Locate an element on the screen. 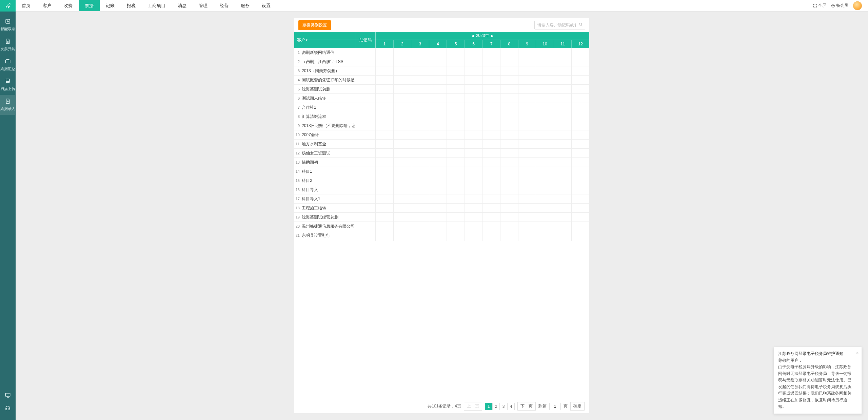 This screenshot has width=868, height=420. table-row: 2（勿删）江西服宝-LSS is located at coordinates (442, 62).